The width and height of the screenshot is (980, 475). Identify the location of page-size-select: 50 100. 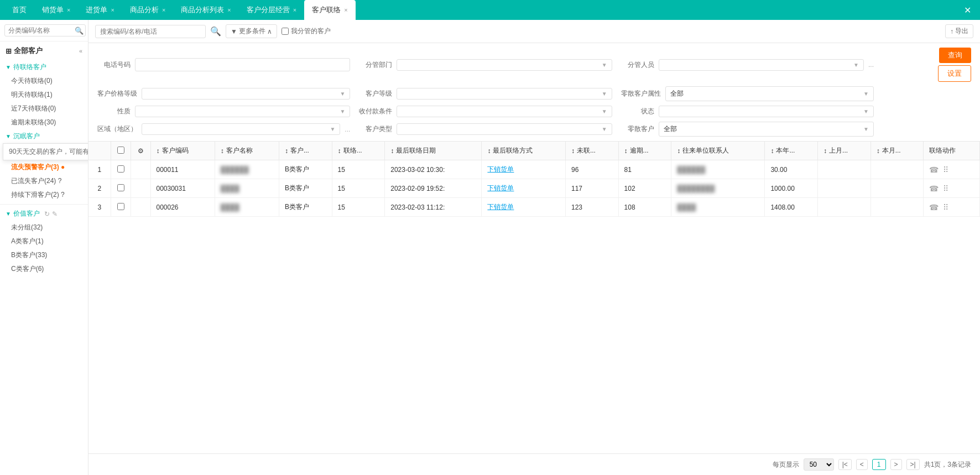
(819, 464).